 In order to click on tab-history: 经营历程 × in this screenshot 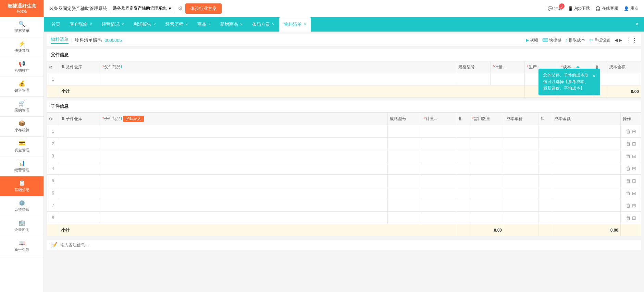, I will do `click(177, 24)`.